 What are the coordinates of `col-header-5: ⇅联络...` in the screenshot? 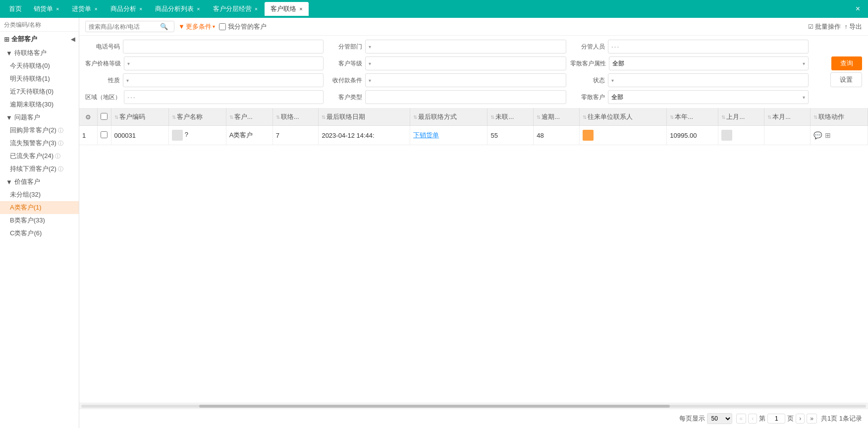 It's located at (295, 117).